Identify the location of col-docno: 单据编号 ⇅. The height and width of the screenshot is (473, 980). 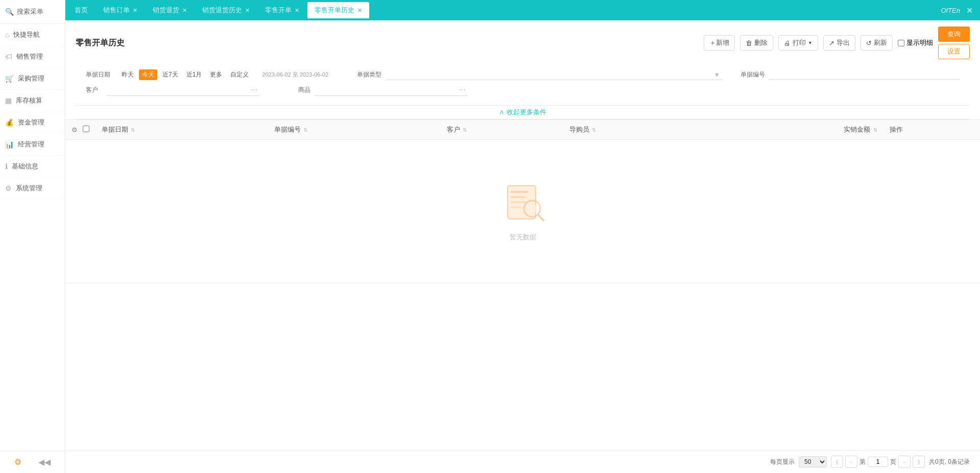
(354, 130).